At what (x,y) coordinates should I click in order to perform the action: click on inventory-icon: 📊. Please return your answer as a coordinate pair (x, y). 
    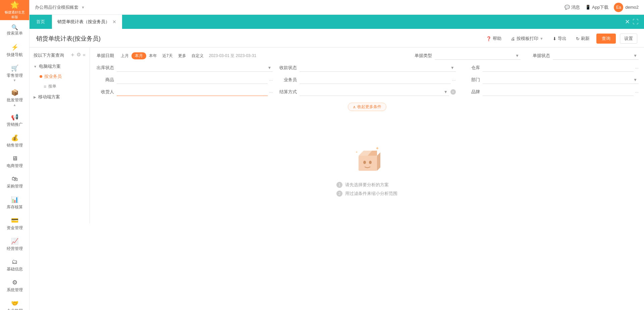
    Looking at the image, I should click on (15, 200).